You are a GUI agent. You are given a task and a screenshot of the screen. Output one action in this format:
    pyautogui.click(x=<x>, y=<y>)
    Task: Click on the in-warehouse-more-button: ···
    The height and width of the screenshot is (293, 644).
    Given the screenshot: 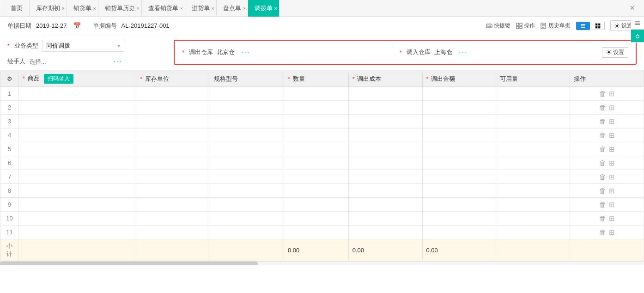 What is the action you would take?
    pyautogui.click(x=463, y=52)
    